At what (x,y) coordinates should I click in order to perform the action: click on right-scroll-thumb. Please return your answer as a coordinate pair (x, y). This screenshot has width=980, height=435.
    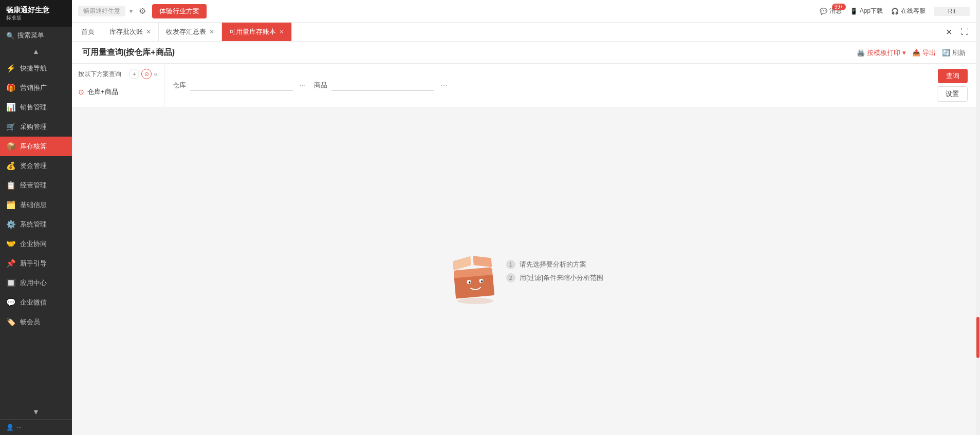
    Looking at the image, I should click on (978, 337).